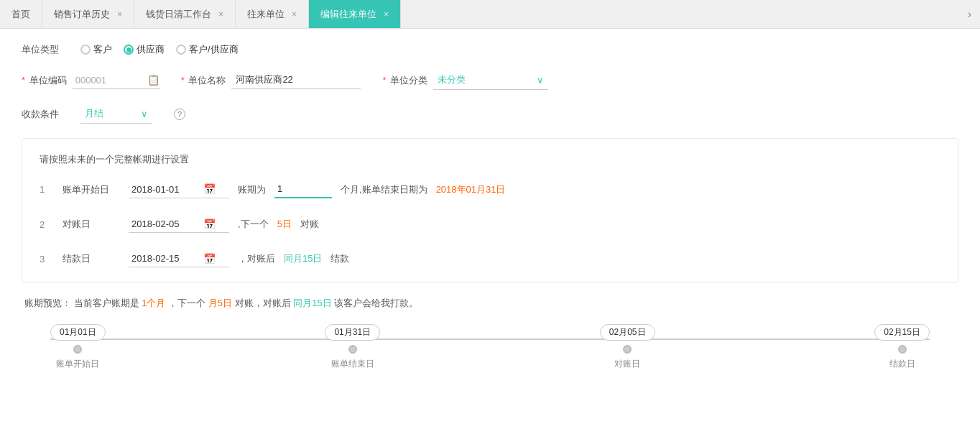 The image size is (980, 437). I want to click on unit-code-star: *, so click(23, 80).